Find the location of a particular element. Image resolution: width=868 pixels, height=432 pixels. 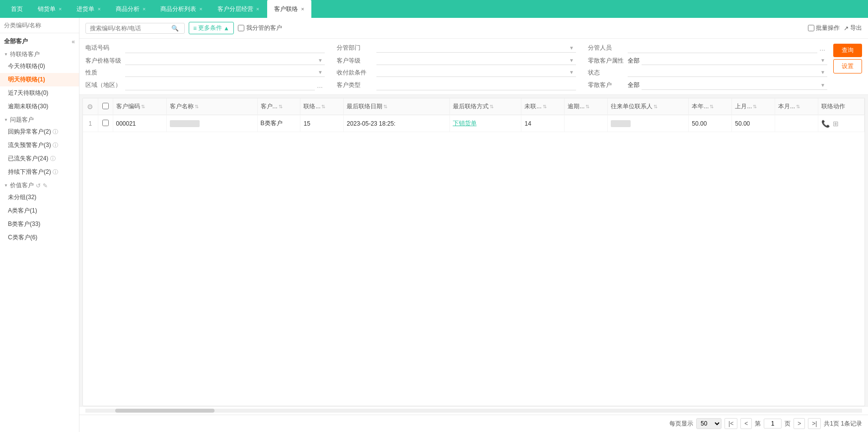

batch-operate-checkbox: 批量操作 is located at coordinates (824, 28).